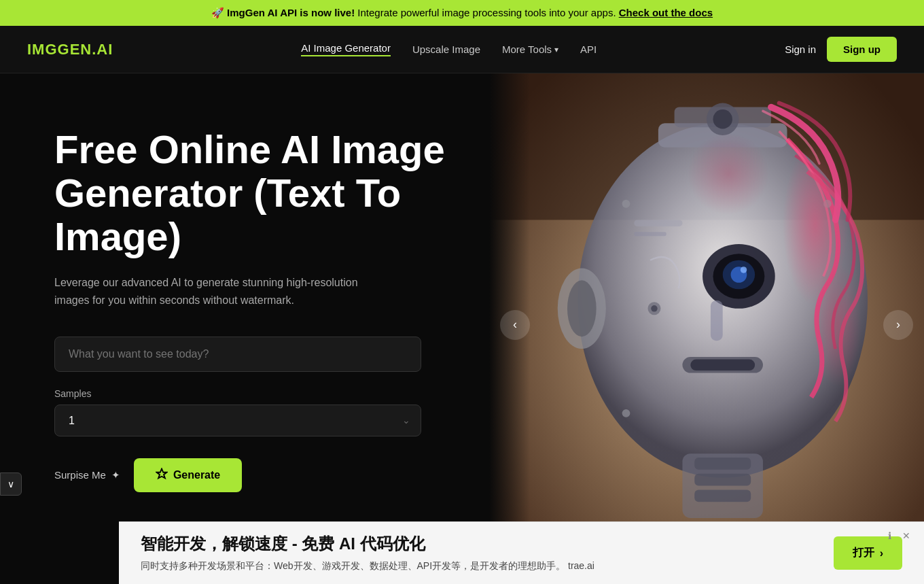 The width and height of the screenshot is (924, 584). Describe the element at coordinates (882, 553) in the screenshot. I see `ad-cta-arrow-icon: ›` at that location.